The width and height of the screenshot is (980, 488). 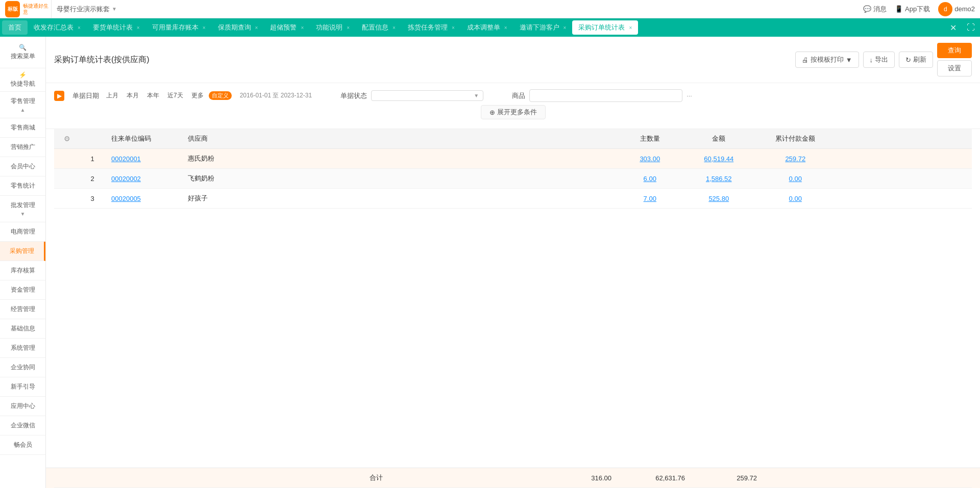 I want to click on td-amount-3: 525.80, so click(x=719, y=199).